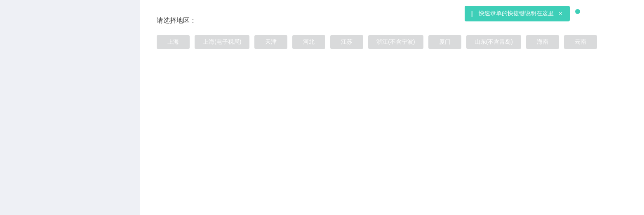 This screenshot has width=644, height=215. What do you see at coordinates (222, 42) in the screenshot?
I see `region-button-shanghai-etax: 上海(电子税局)` at bounding box center [222, 42].